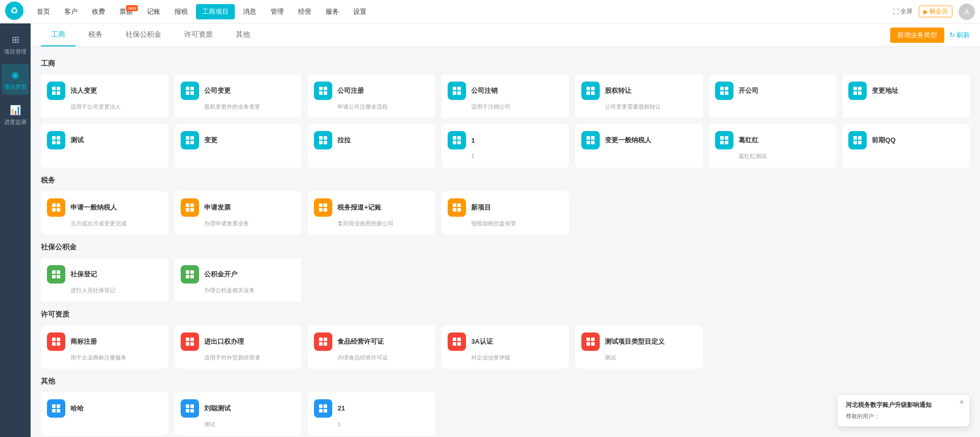 This screenshot has width=980, height=437. I want to click on nav-item-管理: 管理, so click(277, 12).